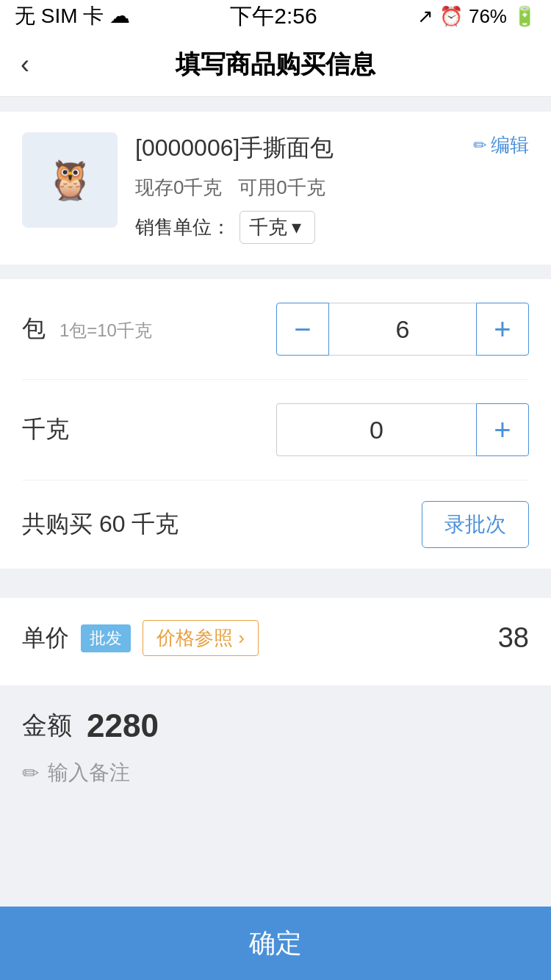 The width and height of the screenshot is (551, 980). Describe the element at coordinates (276, 943) in the screenshot. I see `confirm-button: 确定` at that location.